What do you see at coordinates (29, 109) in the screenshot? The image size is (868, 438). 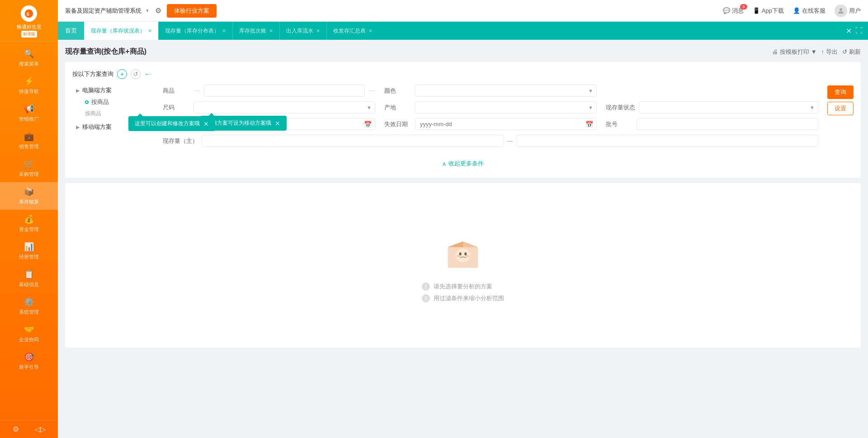 I see `megaphone-icon: 📢` at bounding box center [29, 109].